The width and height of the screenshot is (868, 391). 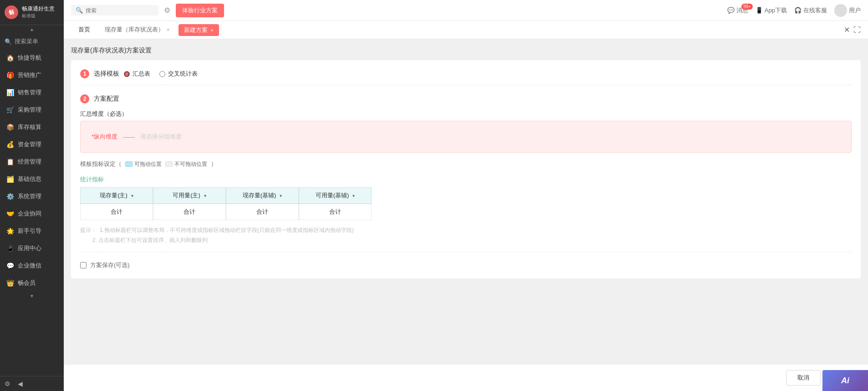 I want to click on sidebar-item-quick-nav: 🏠 快捷导航, so click(x=32, y=58).